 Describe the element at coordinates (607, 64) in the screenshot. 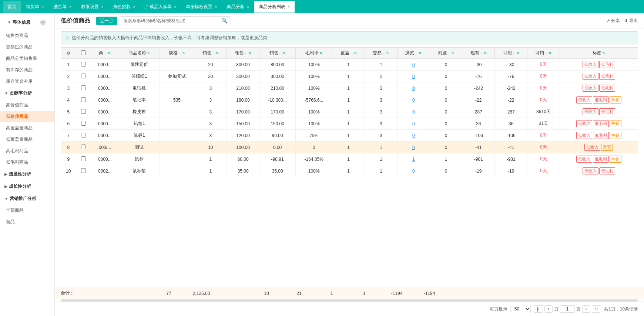

I see `tag: 低毛利` at that location.